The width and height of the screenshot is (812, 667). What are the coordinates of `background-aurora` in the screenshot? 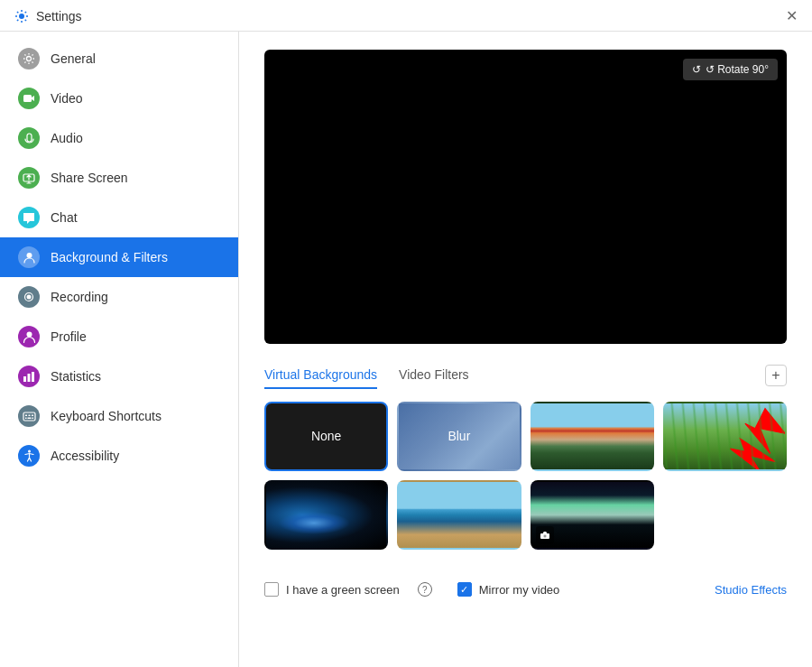 It's located at (592, 514).